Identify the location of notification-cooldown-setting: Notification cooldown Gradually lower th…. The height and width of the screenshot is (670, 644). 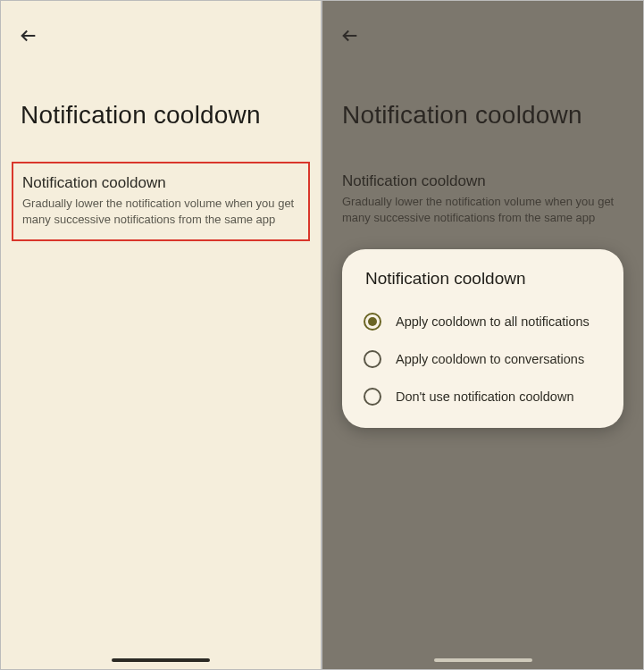
(161, 202).